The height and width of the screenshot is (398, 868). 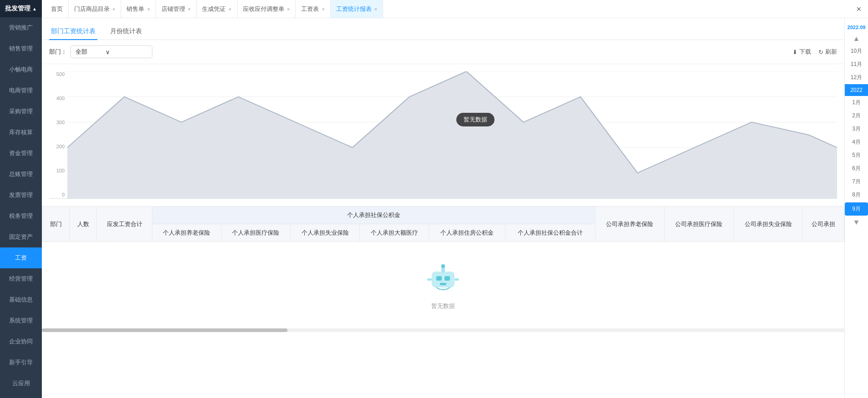 What do you see at coordinates (821, 52) in the screenshot?
I see `refresh-icon: ↻` at bounding box center [821, 52].